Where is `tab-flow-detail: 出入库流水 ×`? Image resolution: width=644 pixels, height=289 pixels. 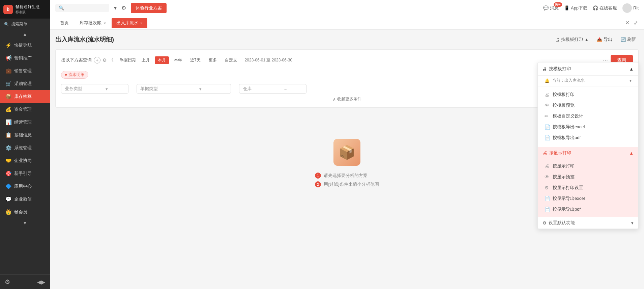 tab-flow-detail: 出入库流水 × is located at coordinates (129, 23).